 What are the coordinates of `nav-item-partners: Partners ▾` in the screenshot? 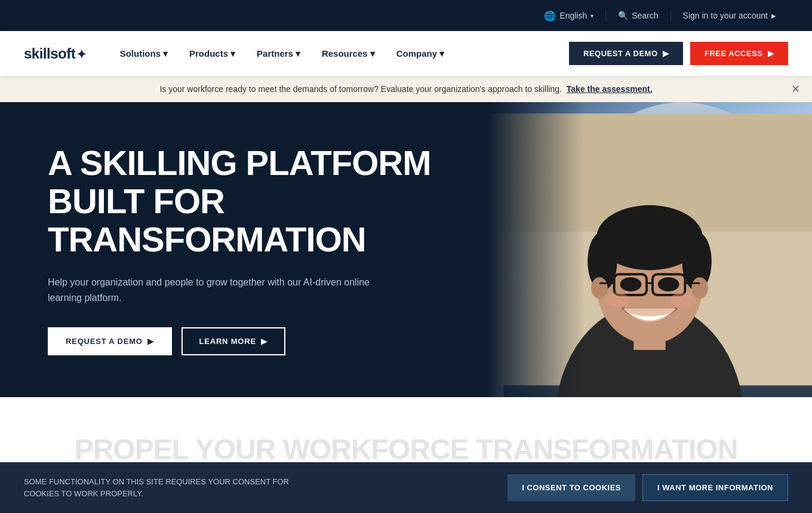 It's located at (278, 54).